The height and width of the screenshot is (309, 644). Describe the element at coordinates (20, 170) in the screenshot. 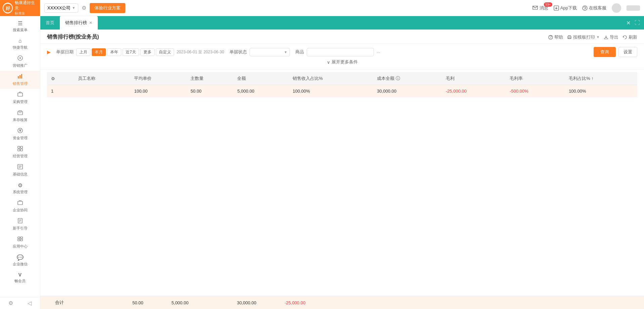

I see `sidebar-item-base: 基础信息` at that location.